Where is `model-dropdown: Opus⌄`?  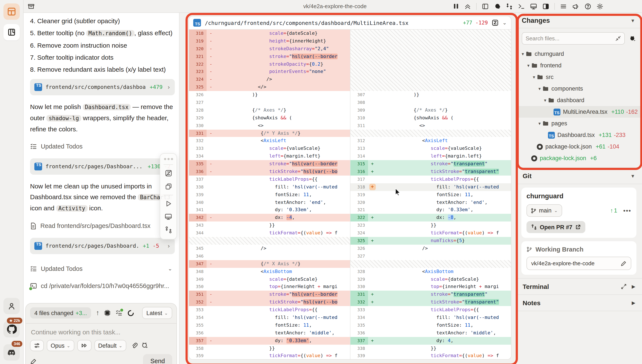 model-dropdown: Opus⌄ is located at coordinates (61, 346).